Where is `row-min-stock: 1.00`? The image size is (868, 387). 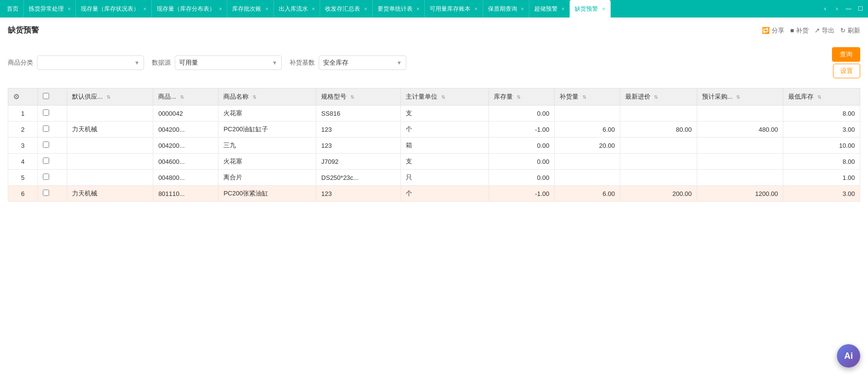 row-min-stock: 1.00 is located at coordinates (821, 178).